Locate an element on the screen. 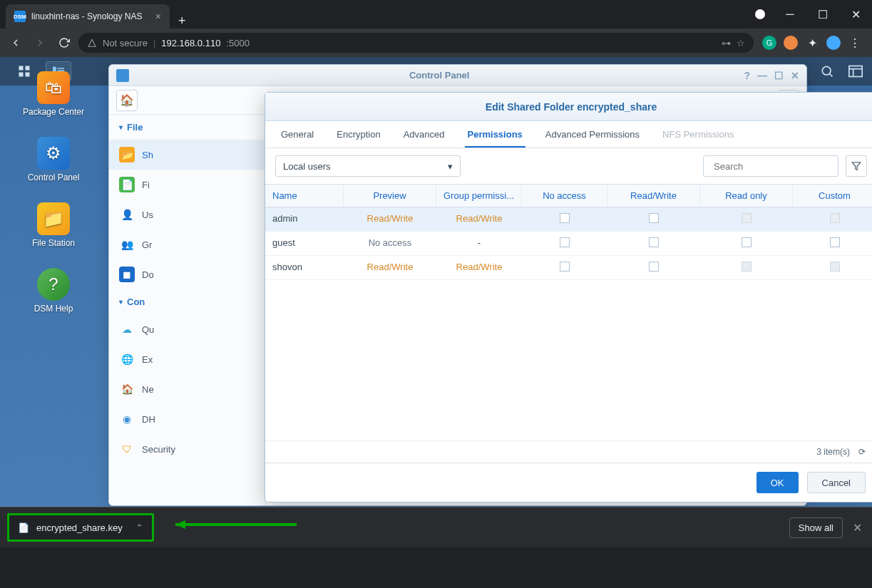 Image resolution: width=872 pixels, height=588 pixels. url-port: :5000 is located at coordinates (238, 43).